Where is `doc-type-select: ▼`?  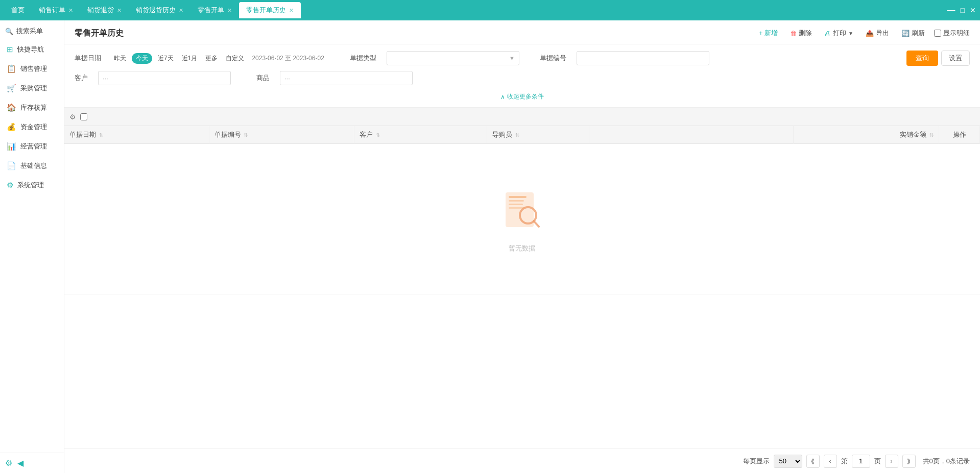
doc-type-select: ▼ is located at coordinates (453, 58).